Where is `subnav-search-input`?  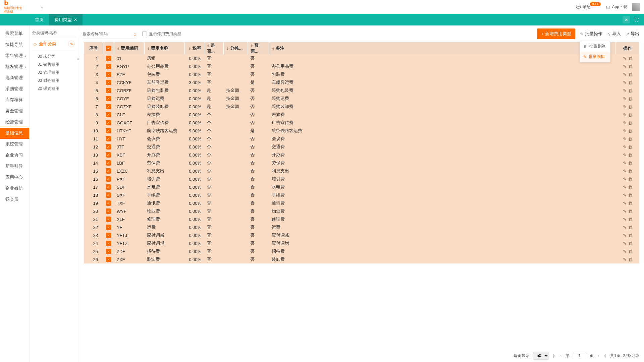
subnav-search-input is located at coordinates (57, 33).